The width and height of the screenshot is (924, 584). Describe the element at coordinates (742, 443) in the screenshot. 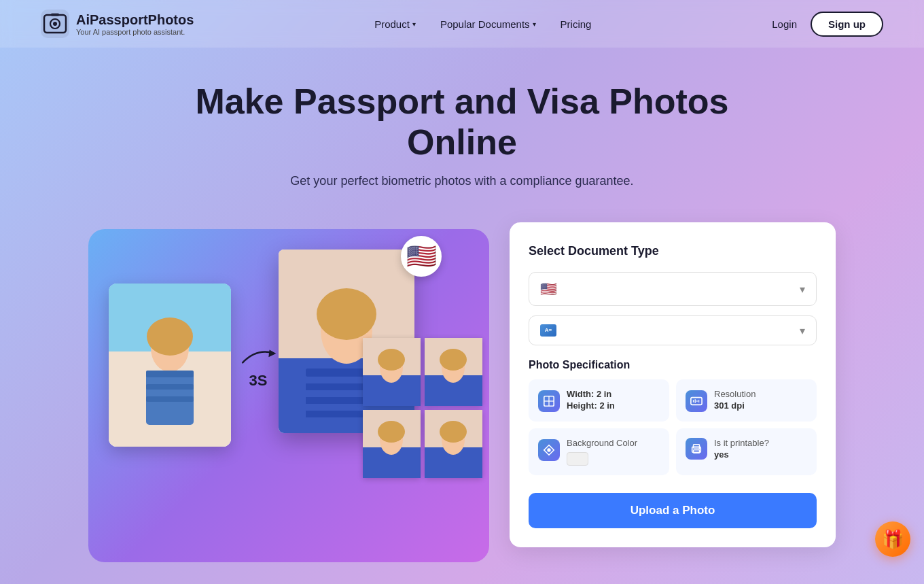

I see `spec-printable-label: Is it printable?` at that location.